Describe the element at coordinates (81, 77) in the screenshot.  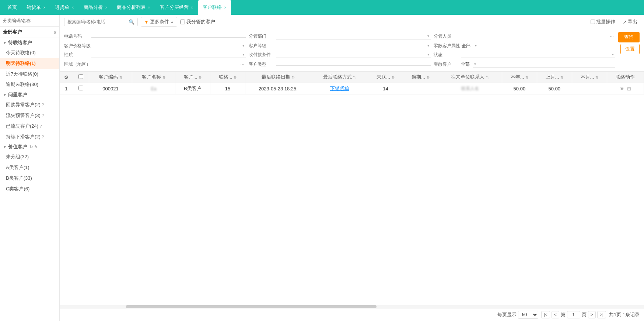
I see `col-checkbox` at that location.